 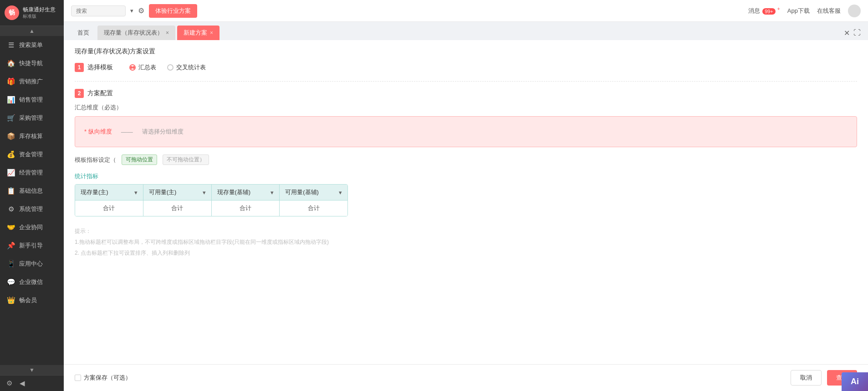 I want to click on dimension-area: * 纵向维度 —— 请选择分组维度, so click(x=466, y=132).